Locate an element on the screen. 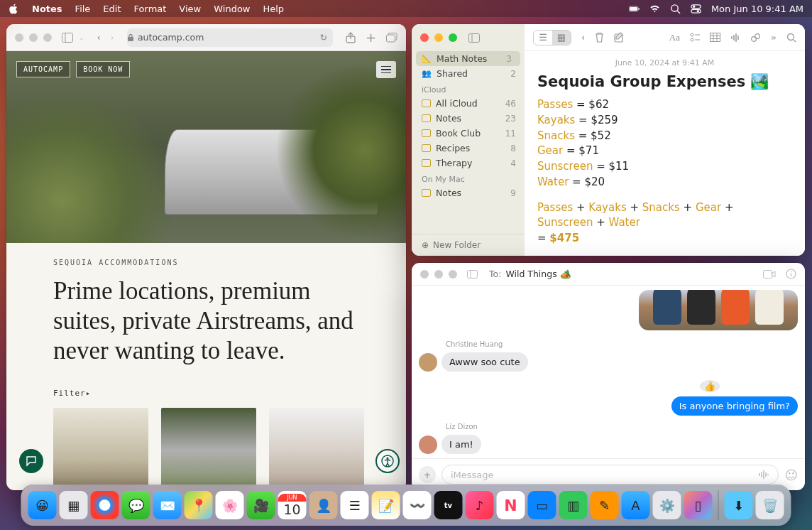  dock-settings-icon: ⚙️ is located at coordinates (667, 505).